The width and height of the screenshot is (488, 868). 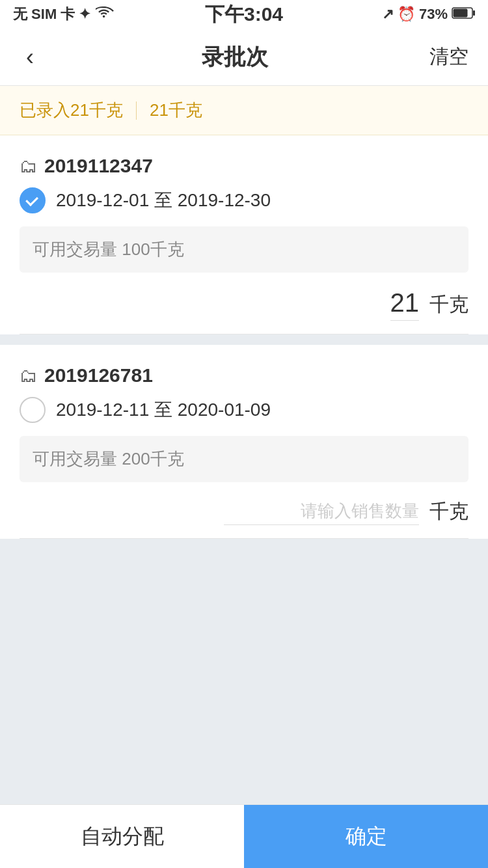 I want to click on location-icon: ↗, so click(x=388, y=14).